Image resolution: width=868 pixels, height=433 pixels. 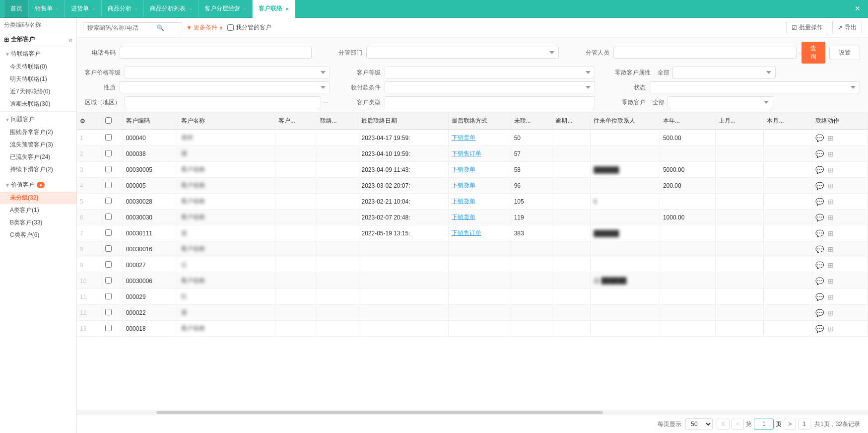 I want to click on sidebar-item-churned: 已流失客户(24), so click(x=38, y=157).